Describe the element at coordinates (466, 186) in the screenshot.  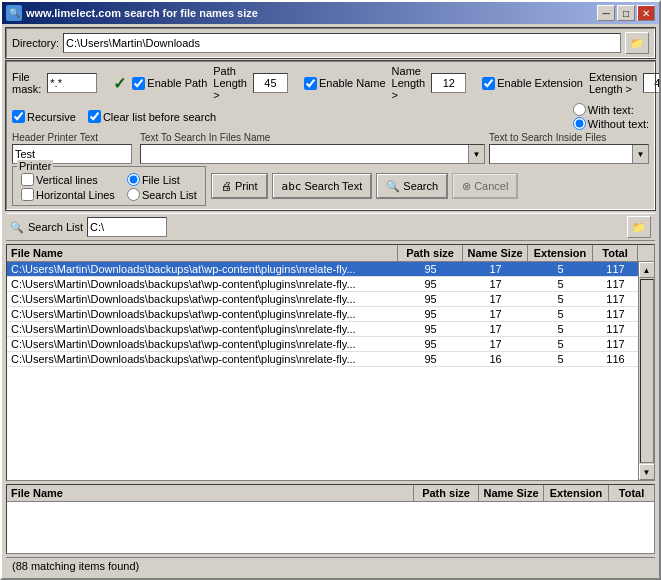
I see `cancel-icon: ⊗` at that location.